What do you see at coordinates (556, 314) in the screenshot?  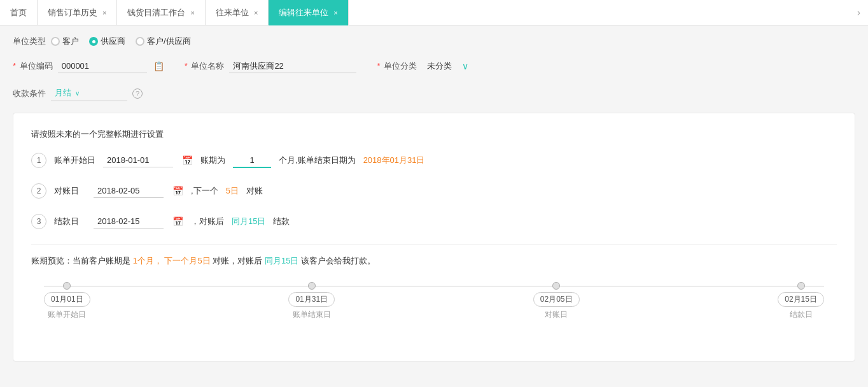 I see `timeline-label-3: 对账日` at bounding box center [556, 314].